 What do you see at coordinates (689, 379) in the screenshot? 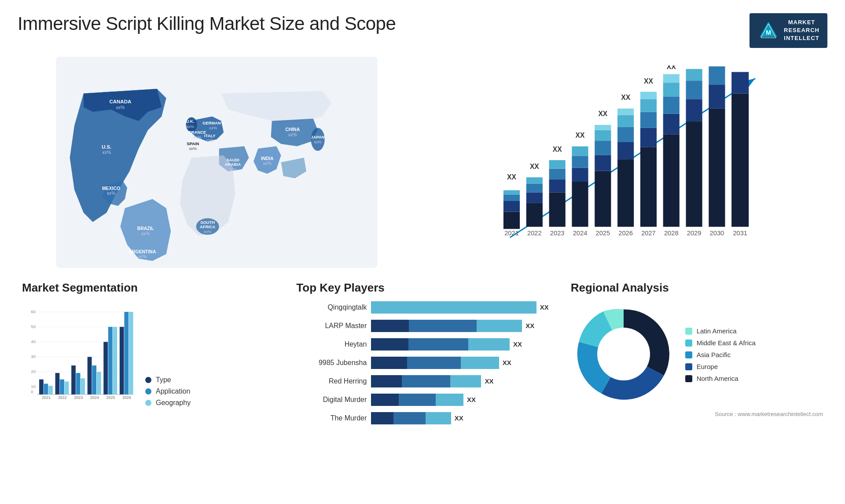
I see `north-america-color` at bounding box center [689, 379].